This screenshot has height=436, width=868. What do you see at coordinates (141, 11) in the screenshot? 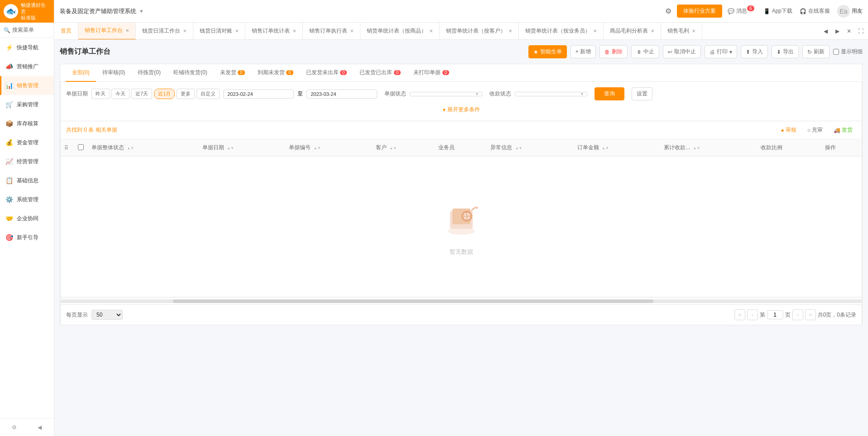
I see `system-dropdown-icon: ▾` at bounding box center [141, 11].